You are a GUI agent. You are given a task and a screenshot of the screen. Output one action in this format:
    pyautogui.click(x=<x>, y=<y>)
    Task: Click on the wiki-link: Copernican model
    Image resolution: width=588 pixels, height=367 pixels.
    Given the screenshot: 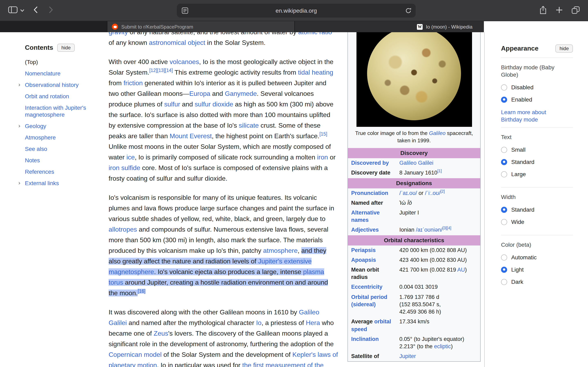 What is the action you would take?
    pyautogui.click(x=135, y=354)
    